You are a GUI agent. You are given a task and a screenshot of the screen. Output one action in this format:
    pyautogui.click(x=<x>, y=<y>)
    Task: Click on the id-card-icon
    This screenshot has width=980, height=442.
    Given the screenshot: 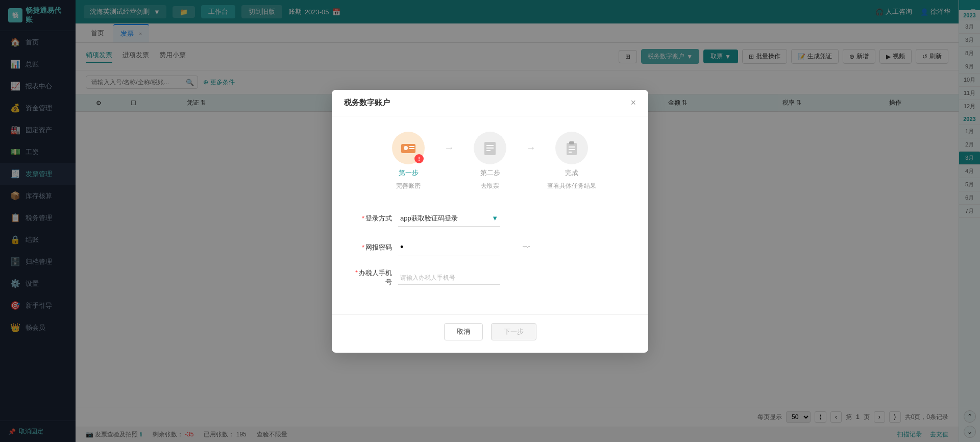 What is the action you would take?
    pyautogui.click(x=408, y=148)
    